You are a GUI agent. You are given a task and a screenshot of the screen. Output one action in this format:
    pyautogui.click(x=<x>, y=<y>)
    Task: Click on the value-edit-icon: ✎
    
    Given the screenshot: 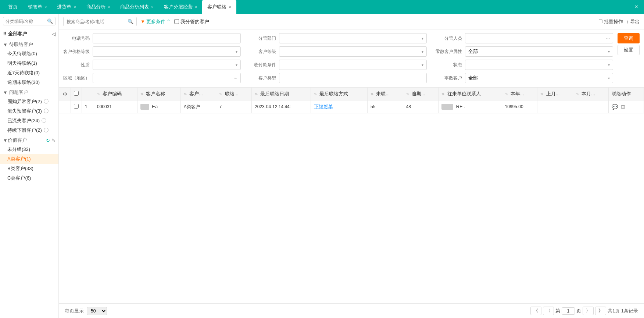 What is the action you would take?
    pyautogui.click(x=54, y=141)
    